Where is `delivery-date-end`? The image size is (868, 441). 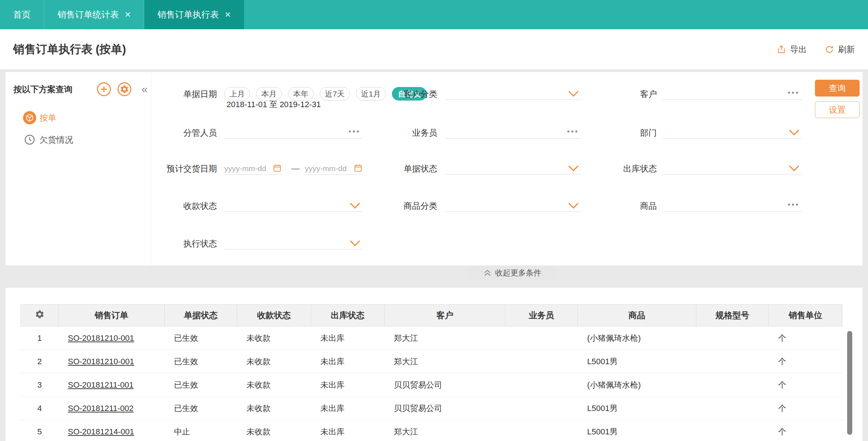 delivery-date-end is located at coordinates (334, 169).